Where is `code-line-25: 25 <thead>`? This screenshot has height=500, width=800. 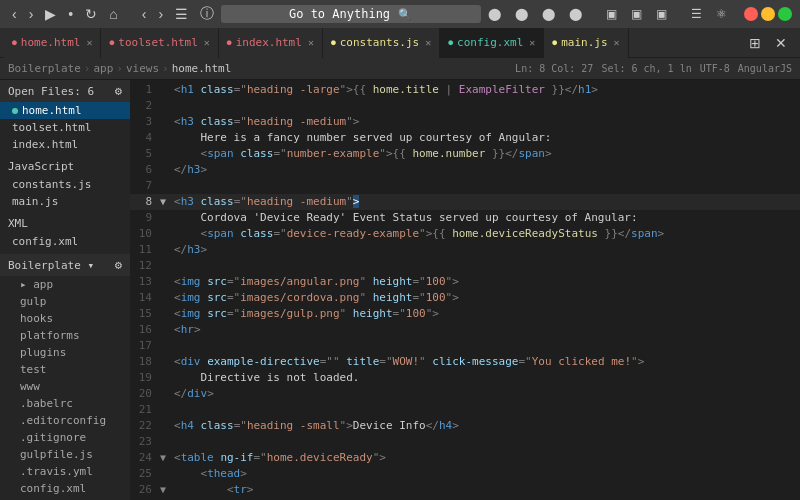 code-line-25: 25 <thead> is located at coordinates (465, 474).